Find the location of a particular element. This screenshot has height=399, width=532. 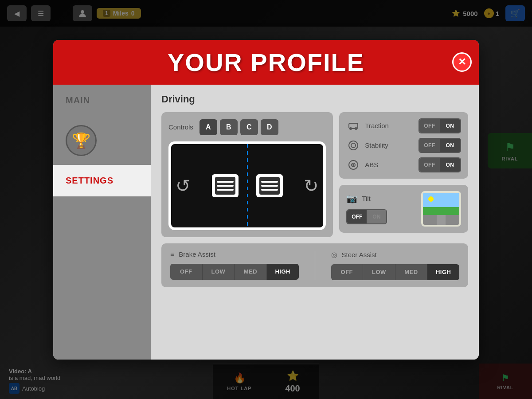

tilt-left: 📷 Tilt OFF ON is located at coordinates (381, 209).